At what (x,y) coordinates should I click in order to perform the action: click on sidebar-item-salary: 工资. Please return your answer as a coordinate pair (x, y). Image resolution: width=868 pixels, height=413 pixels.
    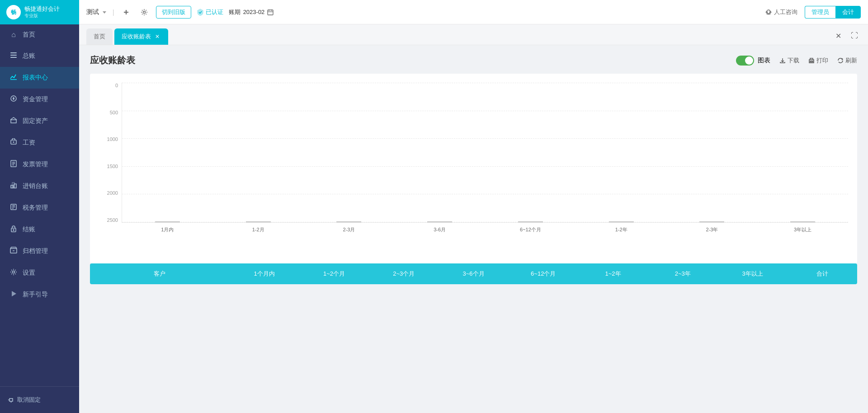
    Looking at the image, I should click on (40, 143).